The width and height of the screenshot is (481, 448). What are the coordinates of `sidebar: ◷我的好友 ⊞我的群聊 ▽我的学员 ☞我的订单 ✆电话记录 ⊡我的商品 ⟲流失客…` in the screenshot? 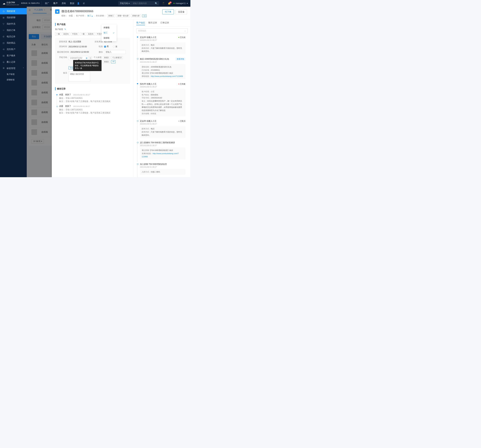 It's located at (13, 92).